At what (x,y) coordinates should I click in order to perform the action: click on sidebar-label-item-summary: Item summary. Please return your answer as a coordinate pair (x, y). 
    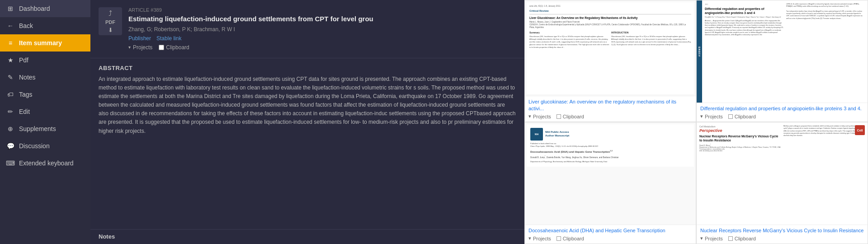
    Looking at the image, I should click on (41, 43).